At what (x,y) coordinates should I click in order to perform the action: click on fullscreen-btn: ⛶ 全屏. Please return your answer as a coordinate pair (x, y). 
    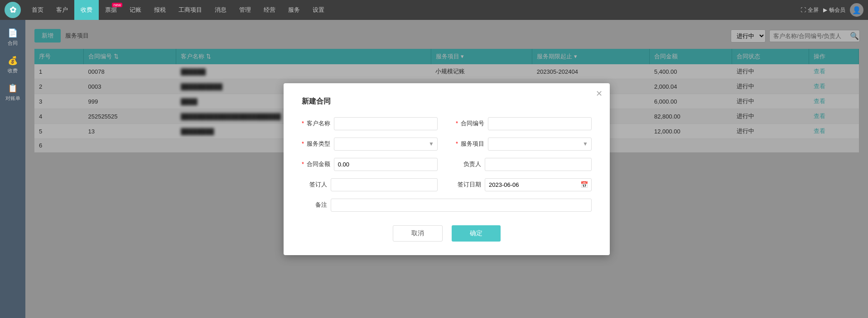
    Looking at the image, I should click on (810, 10).